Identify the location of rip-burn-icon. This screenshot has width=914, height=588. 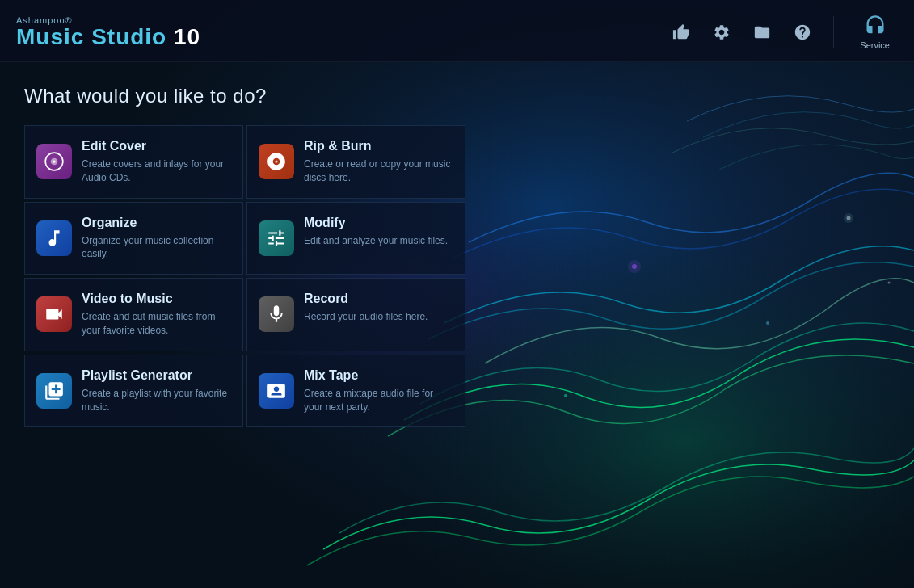
(276, 162).